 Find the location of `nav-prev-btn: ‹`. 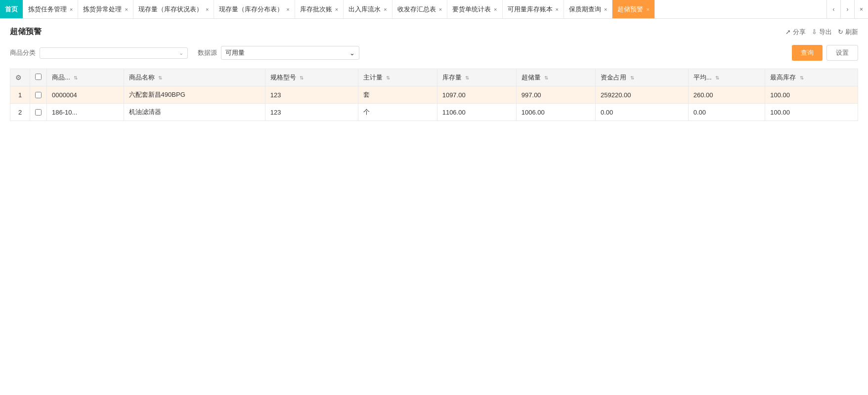

nav-prev-btn: ‹ is located at coordinates (833, 9).